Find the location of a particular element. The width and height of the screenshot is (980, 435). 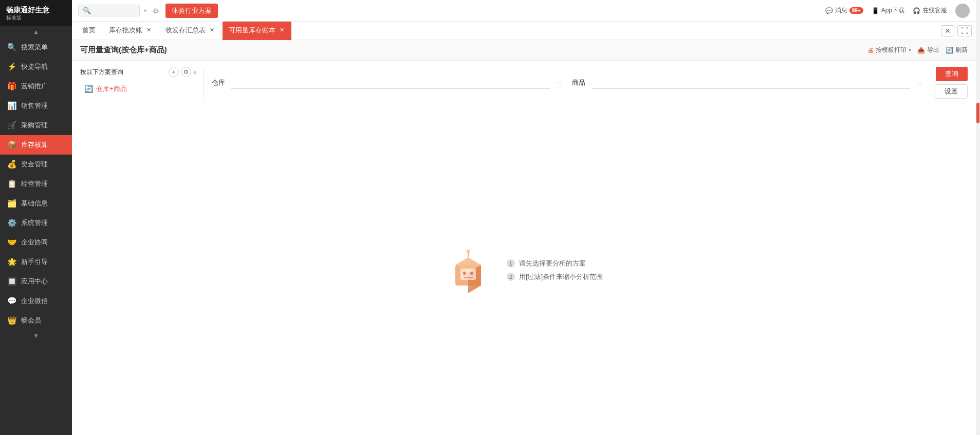

tab-close-summary: ✕ is located at coordinates (212, 30).